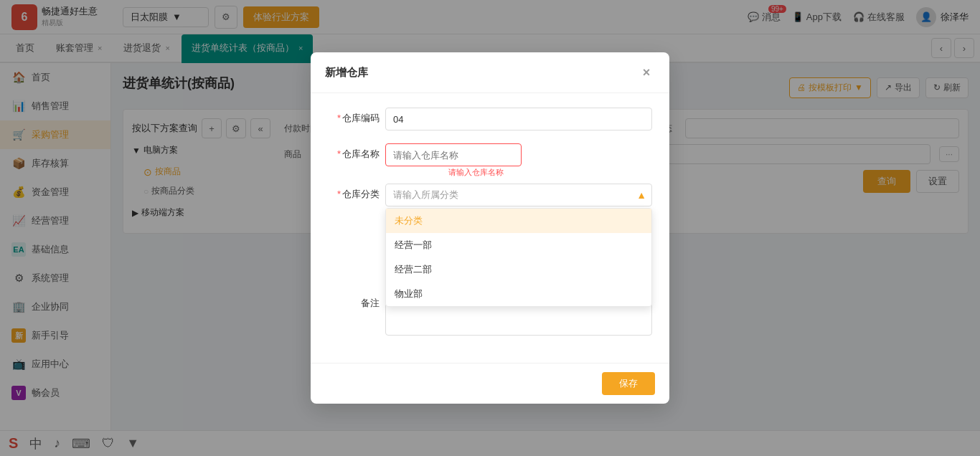 This screenshot has height=456, width=980. What do you see at coordinates (646, 72) in the screenshot?
I see `modal-close-button: ×` at bounding box center [646, 72].